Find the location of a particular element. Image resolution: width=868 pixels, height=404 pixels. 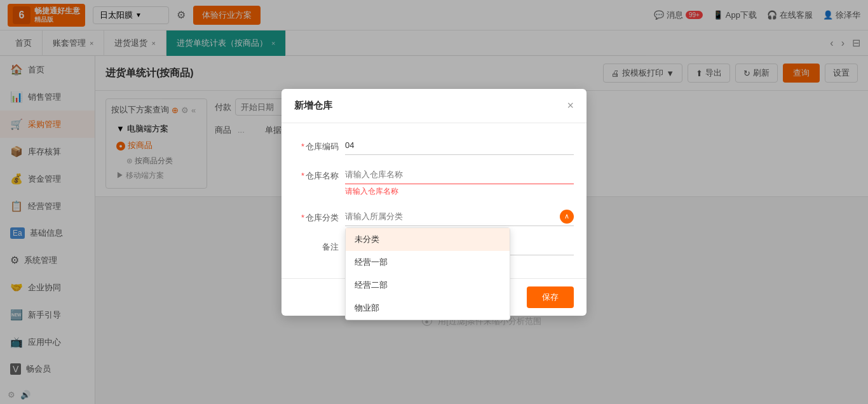

dropdown-item-3: 物业部 is located at coordinates (428, 308).